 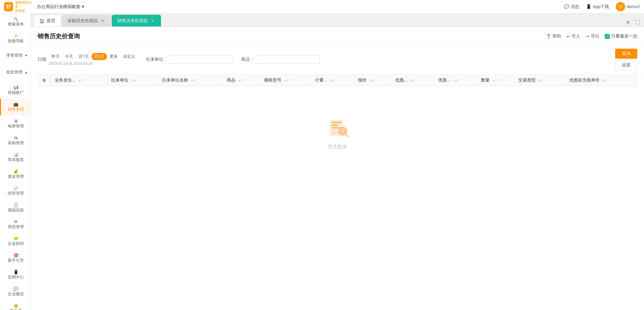 What do you see at coordinates (15, 174) in the screenshot?
I see `sidebar-item-finance: 💰 资金管理` at bounding box center [15, 174].